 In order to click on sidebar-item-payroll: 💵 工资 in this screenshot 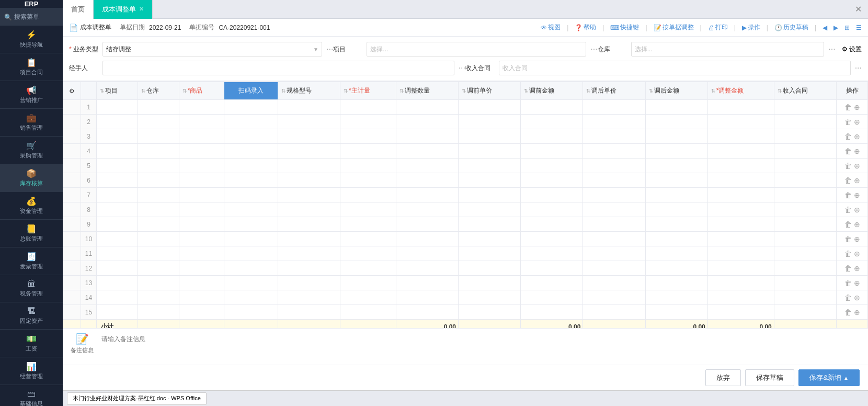, I will do `click(31, 343)`.